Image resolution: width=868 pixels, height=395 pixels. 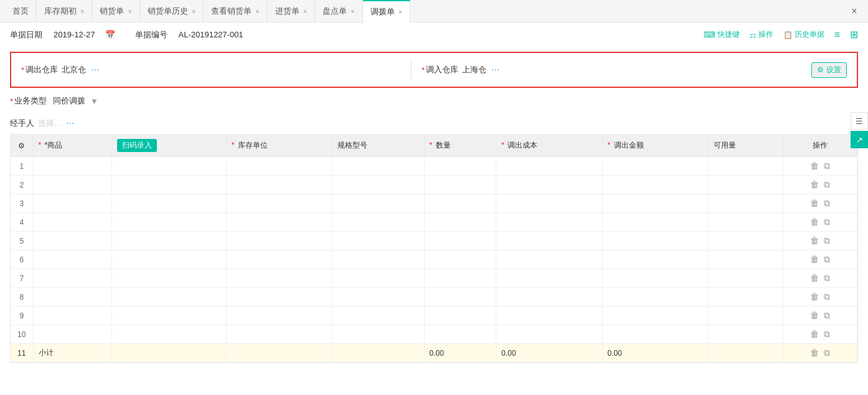 I want to click on copy-icon-4: ⧉, so click(x=827, y=222).